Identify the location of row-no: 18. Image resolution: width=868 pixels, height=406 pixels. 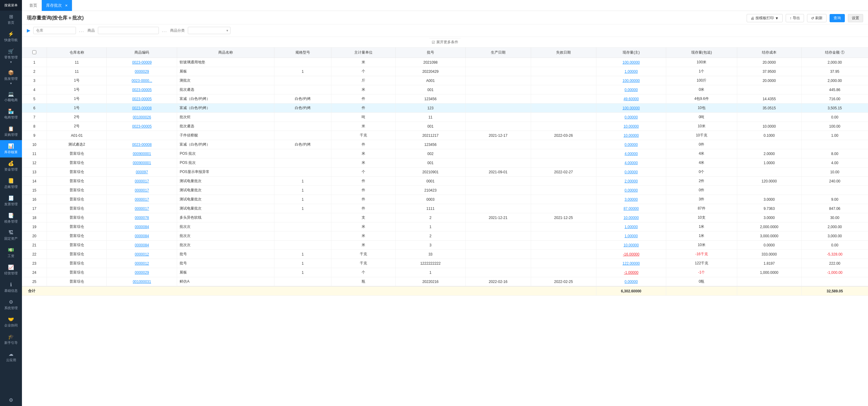
(34, 217).